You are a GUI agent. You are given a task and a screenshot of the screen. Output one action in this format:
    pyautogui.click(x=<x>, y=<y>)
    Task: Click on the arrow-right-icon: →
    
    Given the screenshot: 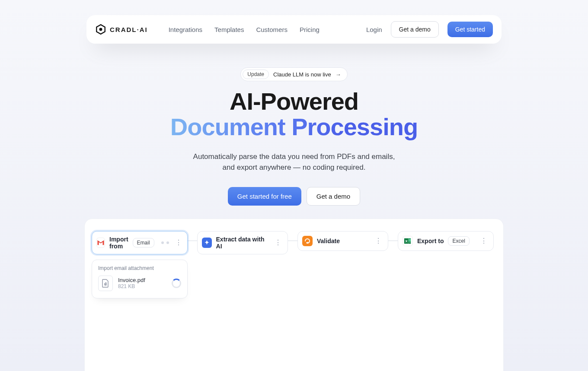 What is the action you would take?
    pyautogui.click(x=338, y=74)
    